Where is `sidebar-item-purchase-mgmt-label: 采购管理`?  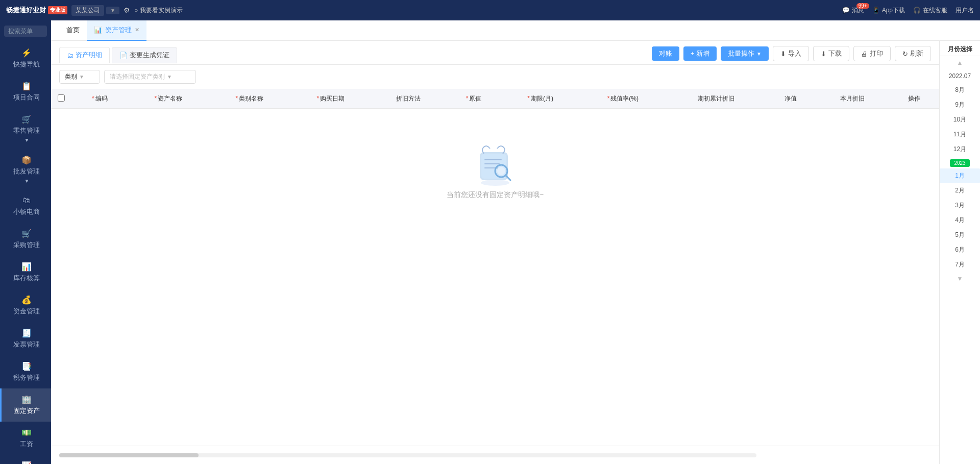 sidebar-item-purchase-mgmt-label: 采购管理 is located at coordinates (27, 245).